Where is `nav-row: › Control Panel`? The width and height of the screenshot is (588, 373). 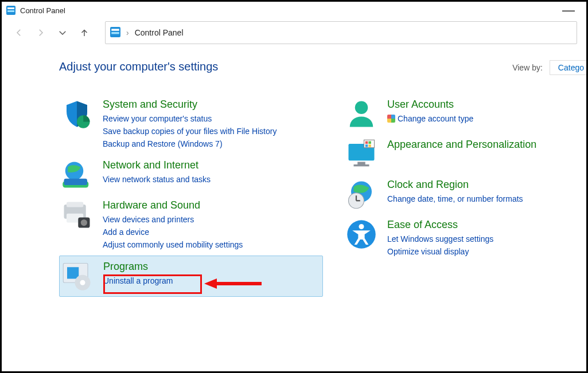 nav-row: › Control Panel is located at coordinates (294, 33).